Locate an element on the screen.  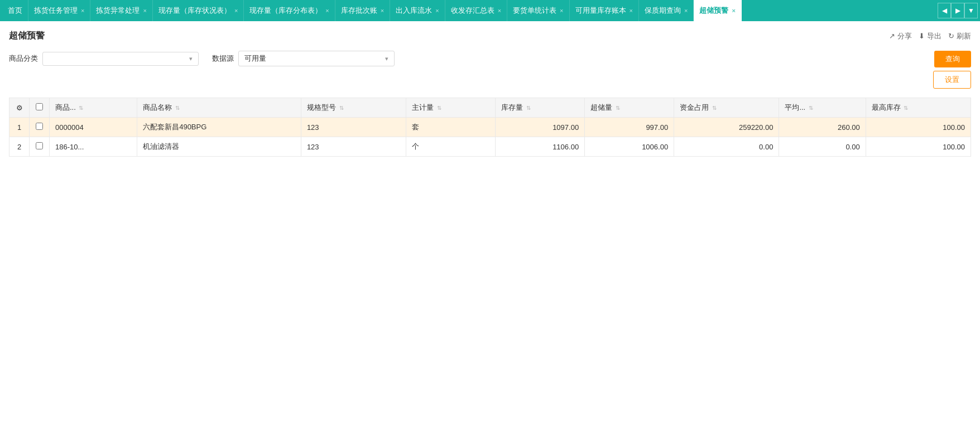
nav-menu-arrow: ▼ is located at coordinates (971, 11).